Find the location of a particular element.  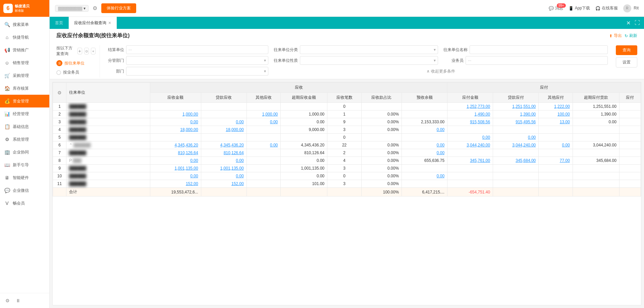

sidebar-item-capital: 💰 资金管理 is located at coordinates (25, 101).